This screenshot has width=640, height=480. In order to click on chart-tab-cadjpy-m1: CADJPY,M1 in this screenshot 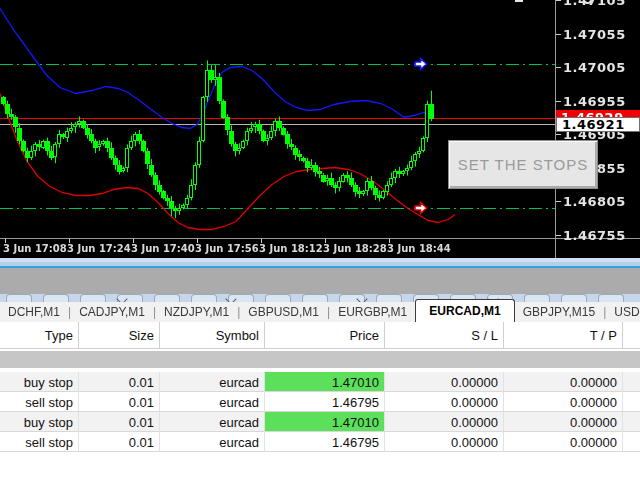, I will do `click(112, 312)`.